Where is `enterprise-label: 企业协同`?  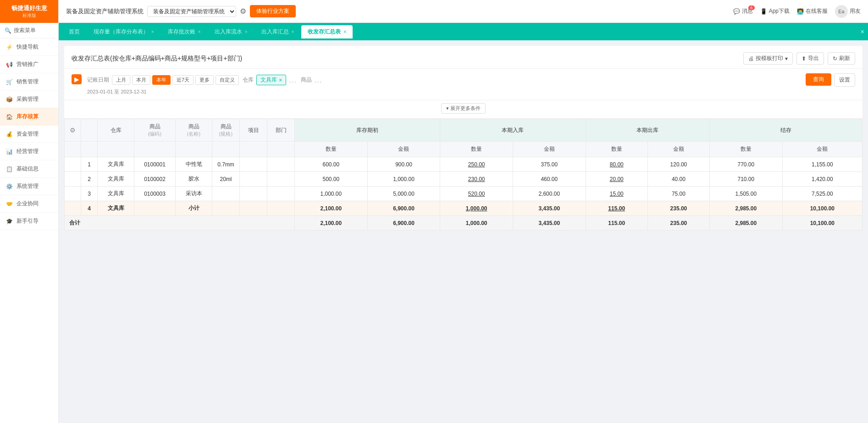
enterprise-label: 企业协同 is located at coordinates (28, 203).